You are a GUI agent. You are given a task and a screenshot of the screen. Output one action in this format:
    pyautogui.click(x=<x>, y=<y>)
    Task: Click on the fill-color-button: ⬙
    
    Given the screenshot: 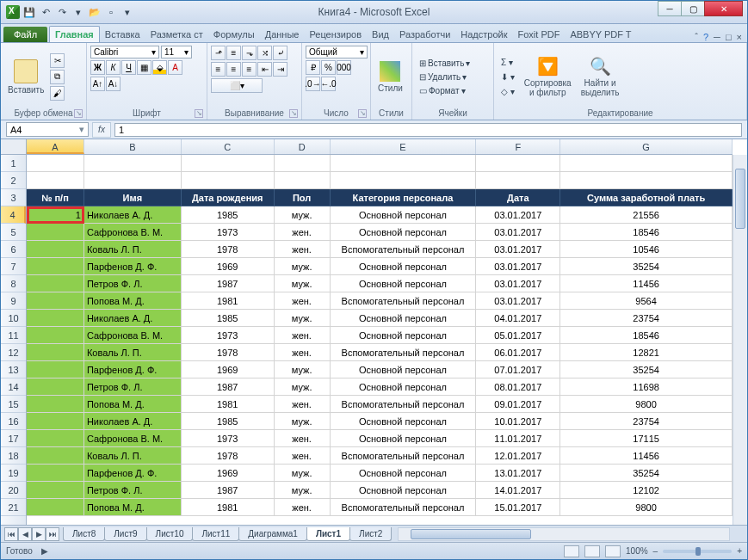 What is the action you would take?
    pyautogui.click(x=160, y=67)
    